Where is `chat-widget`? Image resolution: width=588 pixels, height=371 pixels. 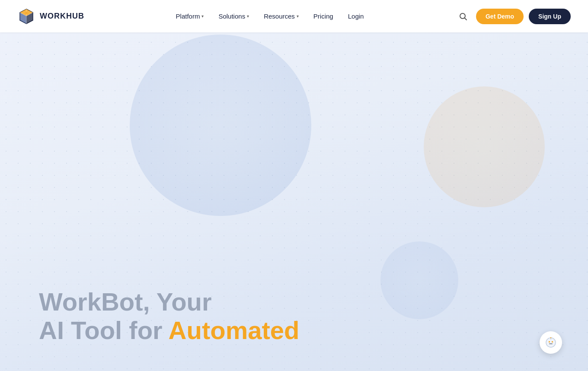
chat-widget is located at coordinates (551, 342).